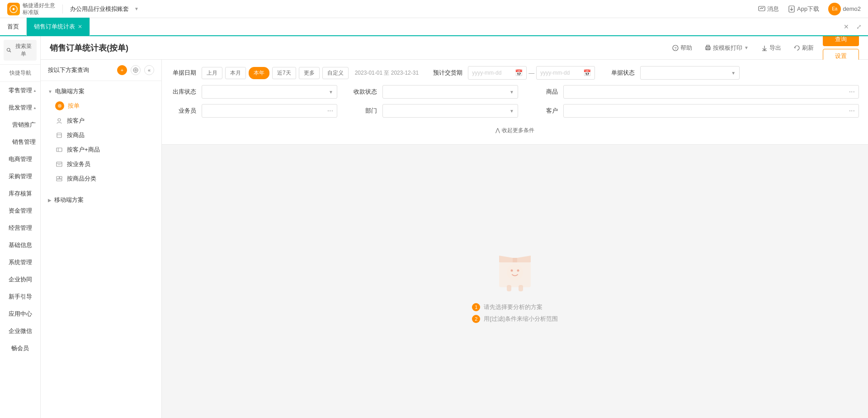 This screenshot has width=868, height=418. What do you see at coordinates (50, 200) in the screenshot?
I see `mobile-scheme-arrow: ▶` at bounding box center [50, 200].